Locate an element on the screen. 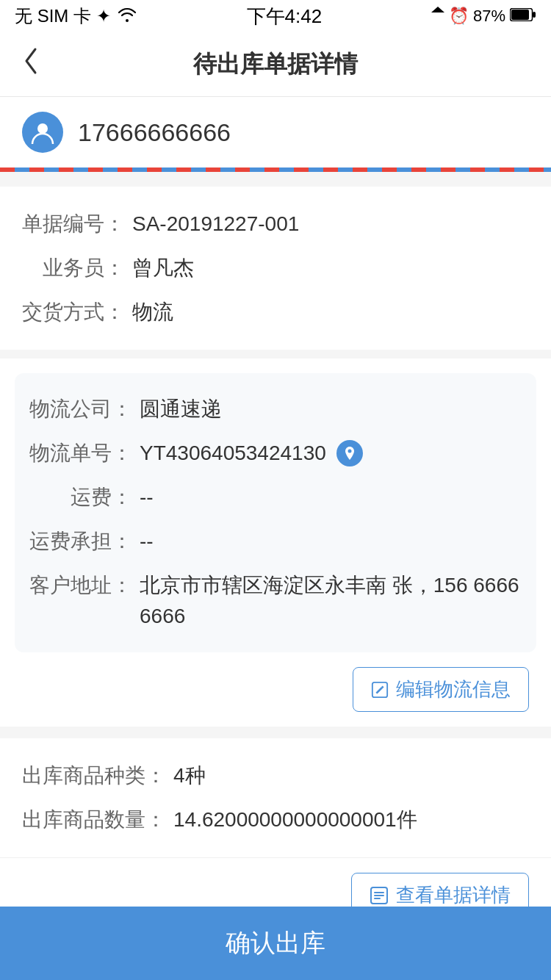 This screenshot has height=980, width=551. goods-type-row: 出库商品种类： 4种 is located at coordinates (276, 776).